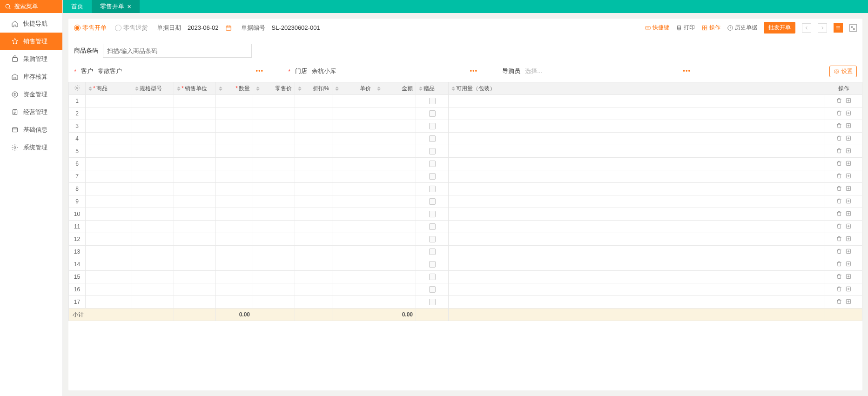  Describe the element at coordinates (822, 28) in the screenshot. I see `next-button` at that location.